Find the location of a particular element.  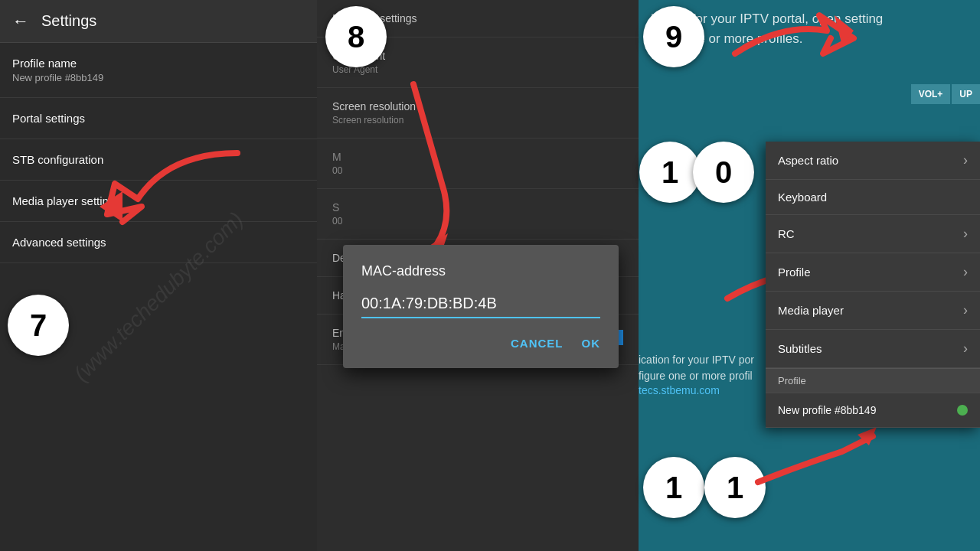

profile-label: Profile is located at coordinates (795, 272).